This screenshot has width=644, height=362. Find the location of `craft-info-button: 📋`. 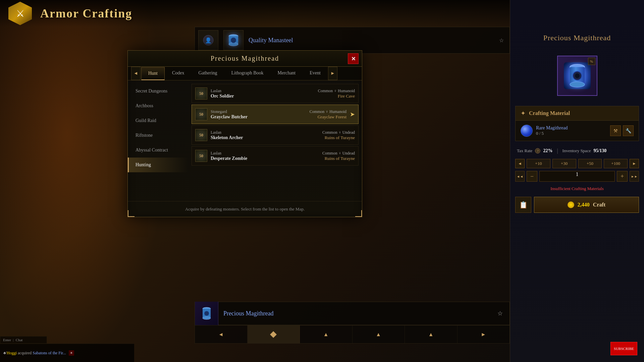

craft-info-button: 📋 is located at coordinates (523, 205).